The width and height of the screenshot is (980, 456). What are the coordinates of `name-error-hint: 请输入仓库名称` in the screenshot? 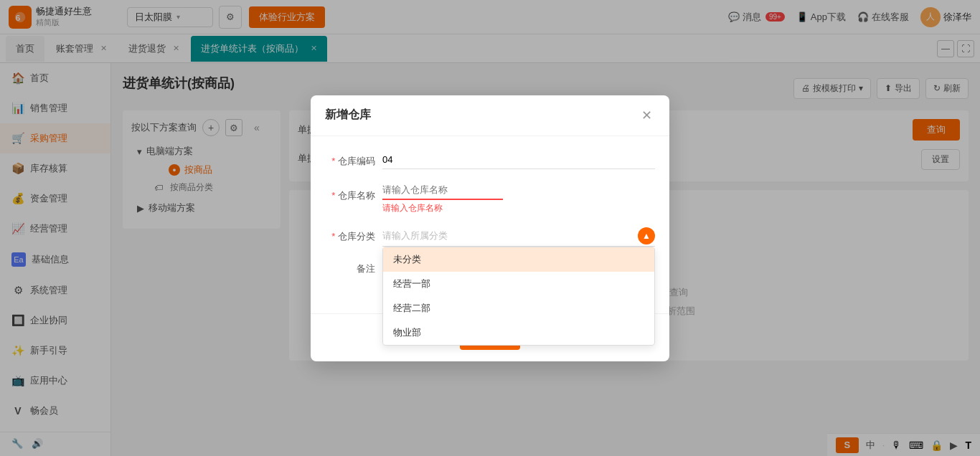 It's located at (413, 208).